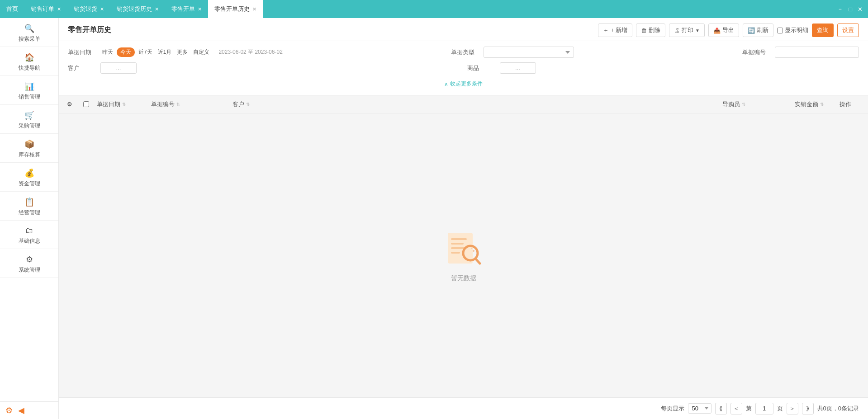 The height and width of the screenshot is (419, 868). I want to click on close-sales-order-icon: ✕, so click(59, 9).